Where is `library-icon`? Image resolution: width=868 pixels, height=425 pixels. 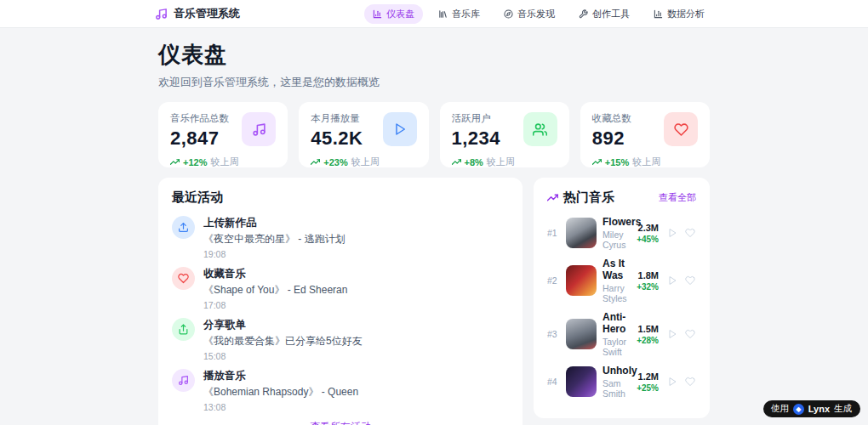
library-icon is located at coordinates (443, 14).